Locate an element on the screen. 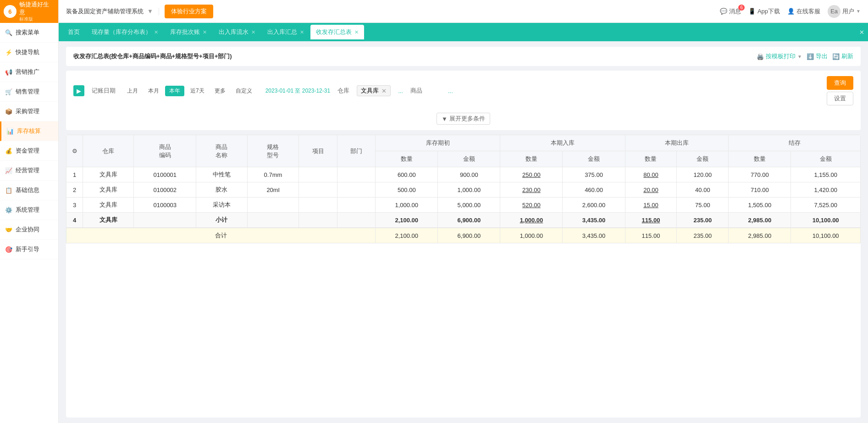  tab-in-out-summary: 出入库汇总✕ is located at coordinates (286, 32).